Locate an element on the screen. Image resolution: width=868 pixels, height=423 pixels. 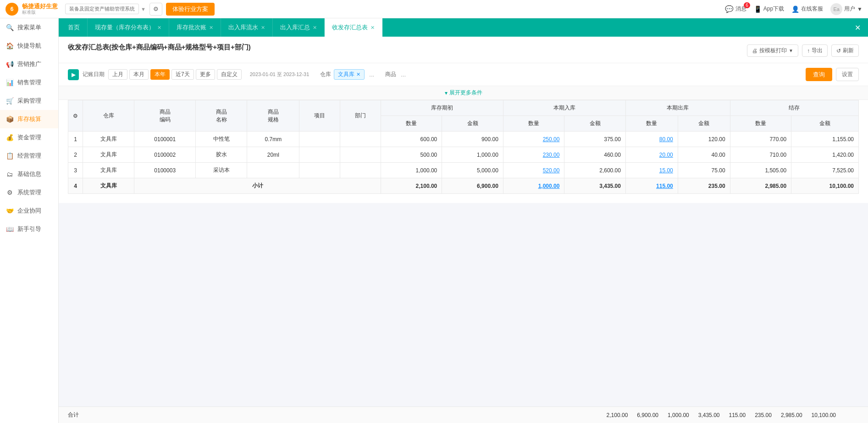
tab-home: 首页 is located at coordinates (73, 27).